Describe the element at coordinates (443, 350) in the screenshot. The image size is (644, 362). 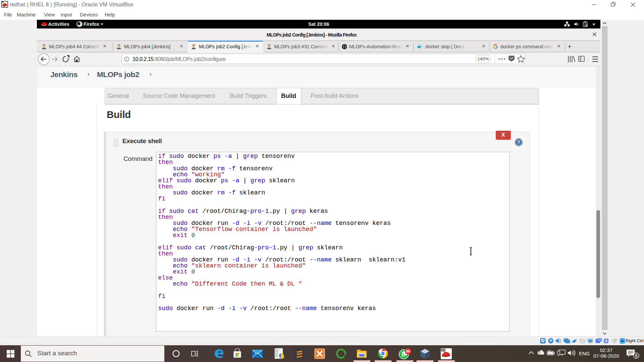
I see `svg-text: 64` at that location.